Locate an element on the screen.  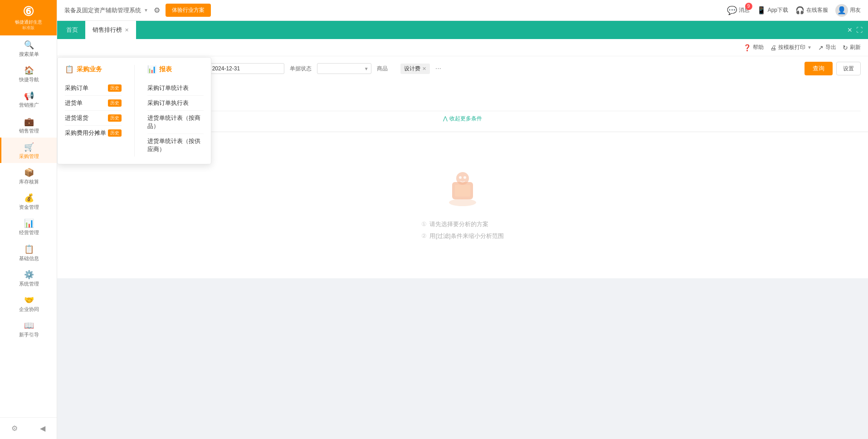
app-download-btn: 📱 App下载 is located at coordinates (773, 10).